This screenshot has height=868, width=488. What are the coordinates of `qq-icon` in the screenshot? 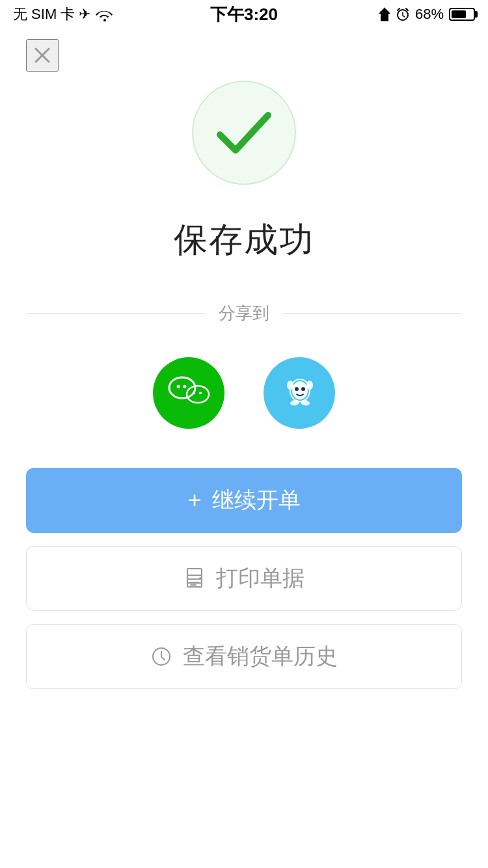 It's located at (299, 393).